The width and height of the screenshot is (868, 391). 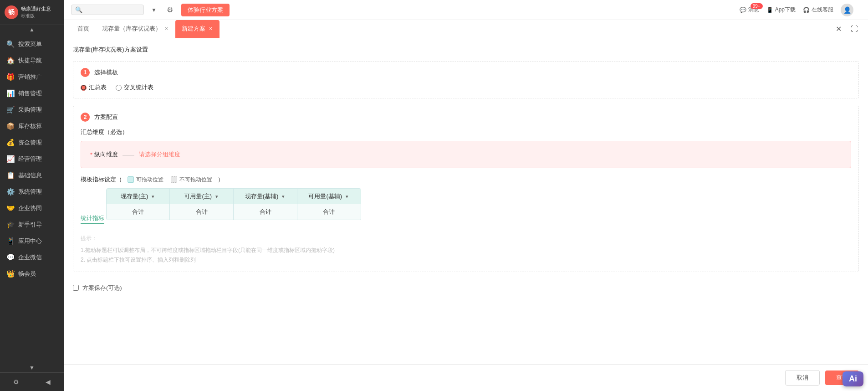 I want to click on legend-fixed: 不可拖动位置, so click(x=191, y=180).